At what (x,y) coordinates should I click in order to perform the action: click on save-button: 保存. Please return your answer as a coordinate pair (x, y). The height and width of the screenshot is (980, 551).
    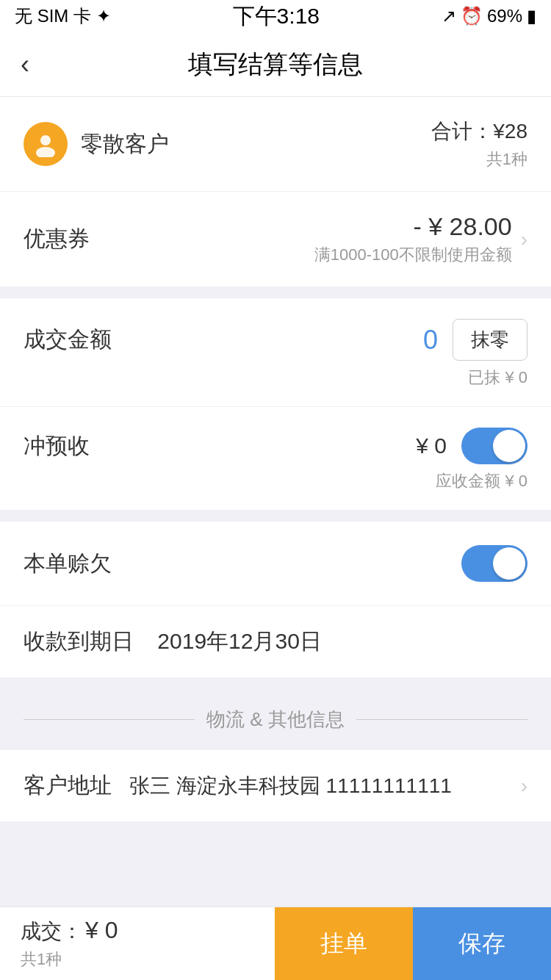
    Looking at the image, I should click on (482, 943).